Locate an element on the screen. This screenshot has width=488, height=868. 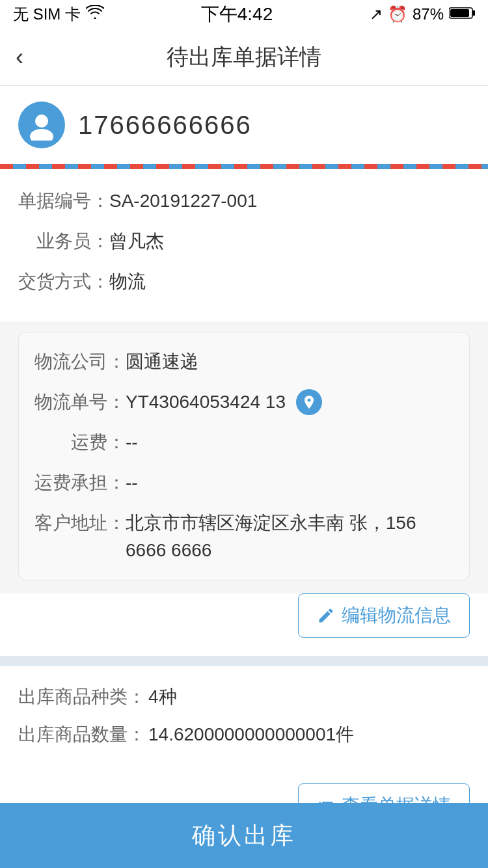
product-quantity-label: 出库商品数量： is located at coordinates (83, 735).